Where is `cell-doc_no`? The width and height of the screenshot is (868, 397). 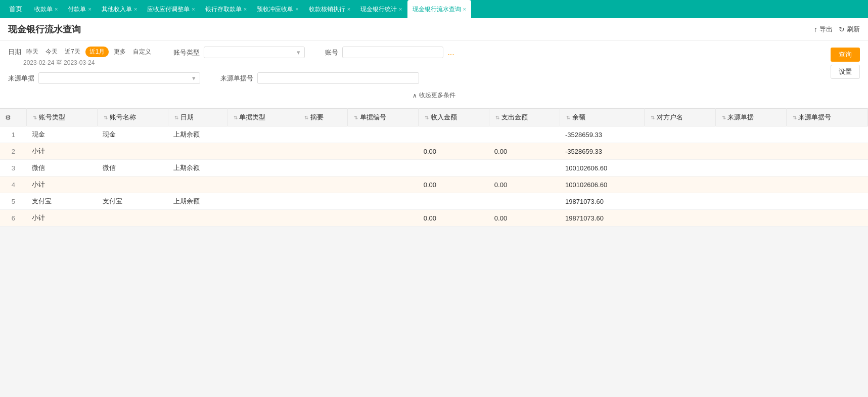 cell-doc_no is located at coordinates (383, 185).